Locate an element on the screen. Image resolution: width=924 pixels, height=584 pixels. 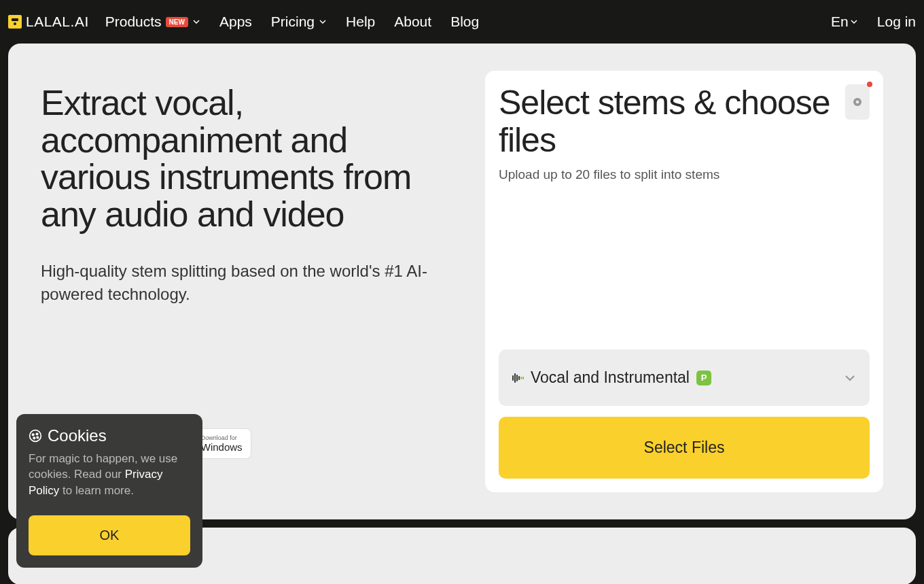
nav-blog: Blog is located at coordinates (465, 22).